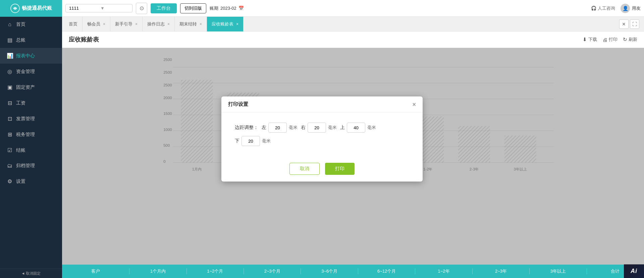 The height and width of the screenshot is (278, 644). Describe the element at coordinates (634, 271) in the screenshot. I see `ai-badge: Ai` at that location.